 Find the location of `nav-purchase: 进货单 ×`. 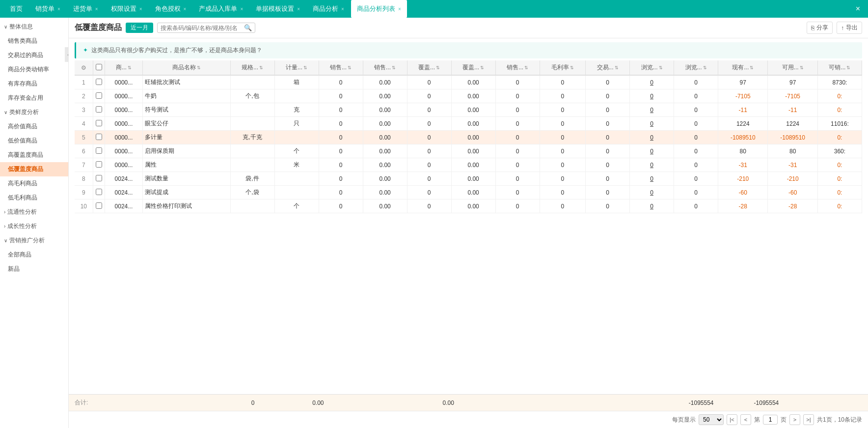

nav-purchase: 进货单 × is located at coordinates (85, 9).